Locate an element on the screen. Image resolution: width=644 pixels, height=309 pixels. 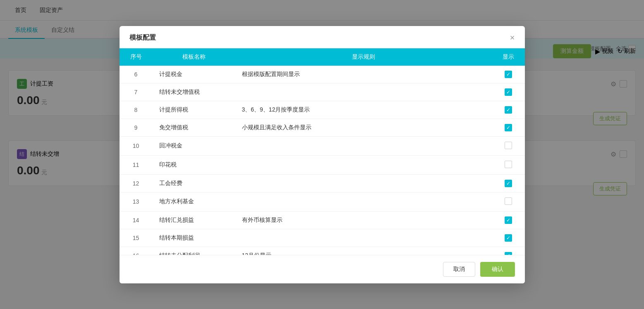
table-row: 16结转未分配利润12月份显示✓ is located at coordinates (322, 251).